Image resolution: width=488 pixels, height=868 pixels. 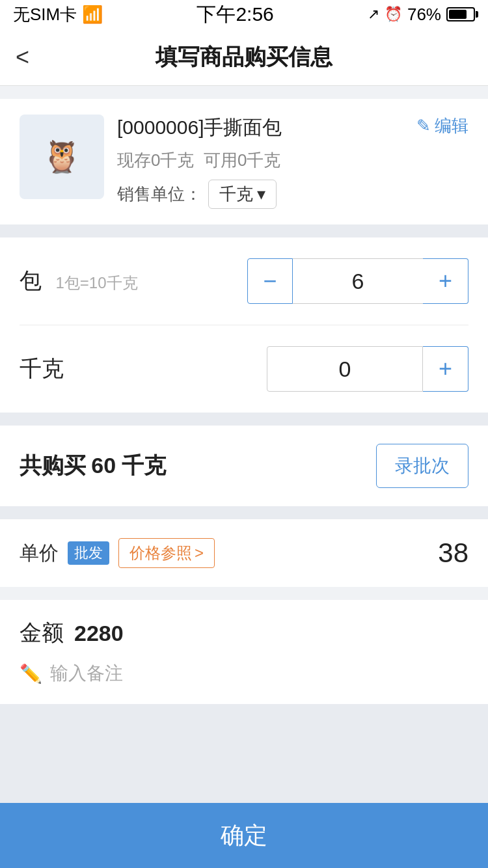 I want to click on back-button: <, so click(x=22, y=57).